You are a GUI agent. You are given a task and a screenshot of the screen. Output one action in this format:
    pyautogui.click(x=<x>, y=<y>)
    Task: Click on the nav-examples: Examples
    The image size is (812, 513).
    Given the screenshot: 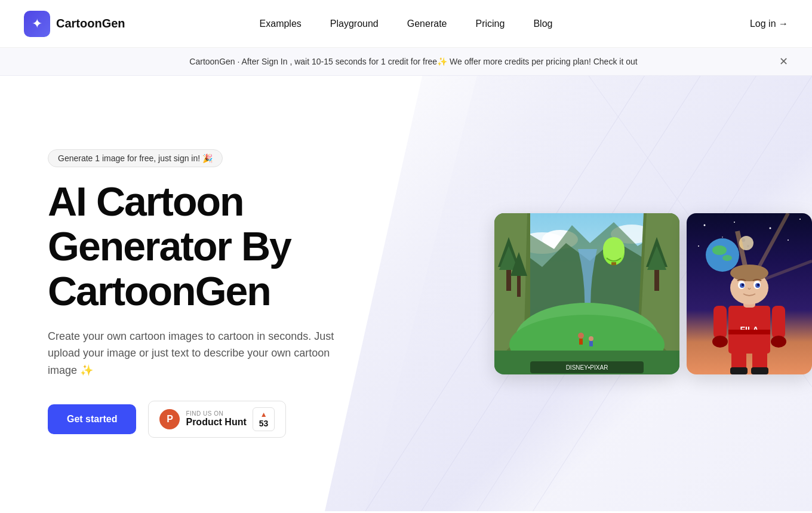 What is the action you would take?
    pyautogui.click(x=281, y=24)
    